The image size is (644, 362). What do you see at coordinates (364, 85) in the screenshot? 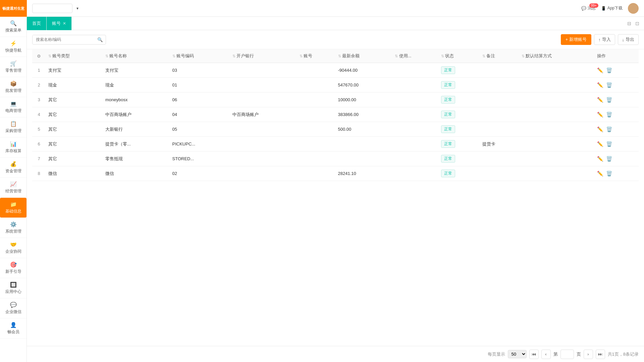
I see `row-balance: 547670.00` at bounding box center [364, 85].